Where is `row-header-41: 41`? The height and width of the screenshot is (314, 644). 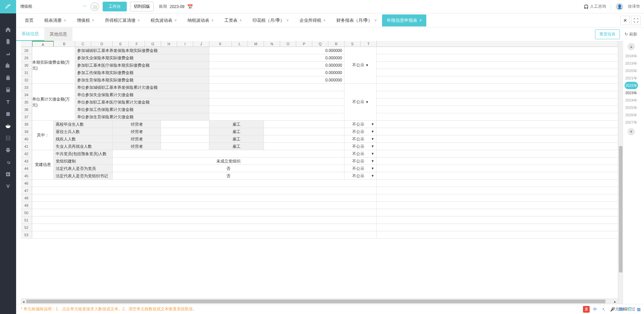
row-header-41: 41 is located at coordinates (26, 146).